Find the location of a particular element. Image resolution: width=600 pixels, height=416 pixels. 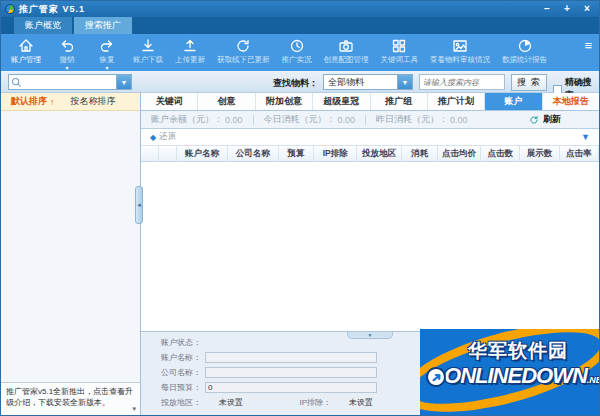

column-header-budget: 预算 is located at coordinates (297, 154).